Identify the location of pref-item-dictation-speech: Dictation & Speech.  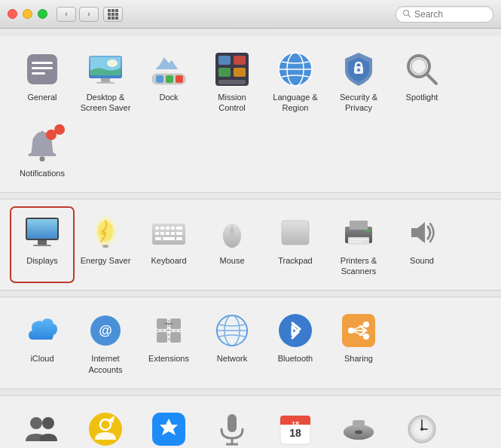
(232, 426).